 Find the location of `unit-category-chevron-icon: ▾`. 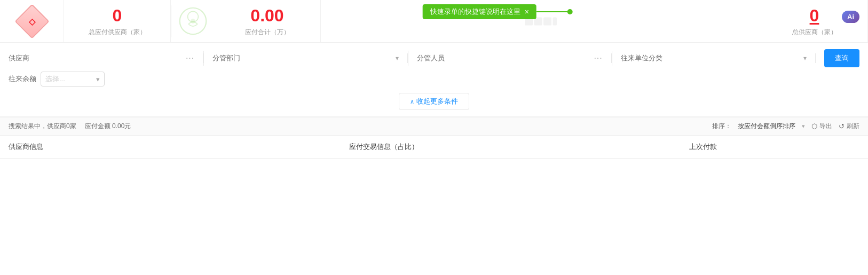

unit-category-chevron-icon: ▾ is located at coordinates (805, 58).